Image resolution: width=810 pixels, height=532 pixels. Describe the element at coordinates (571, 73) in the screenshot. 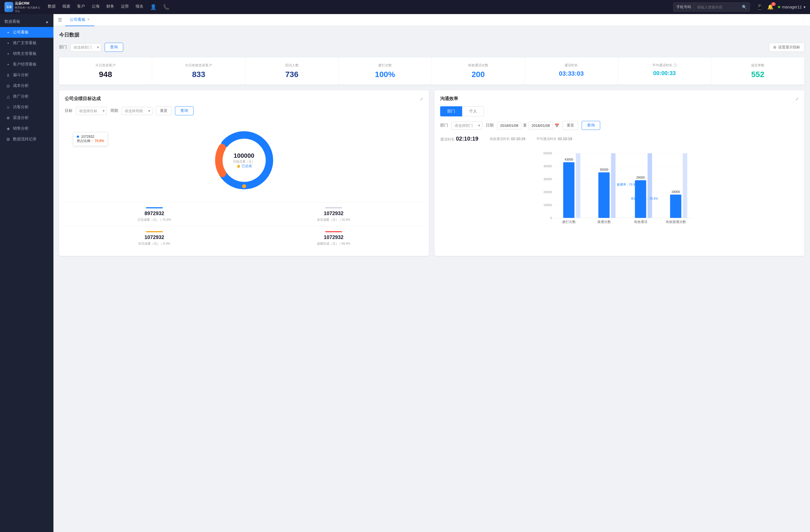

I see `stat-value-5: 03:33:03` at that location.